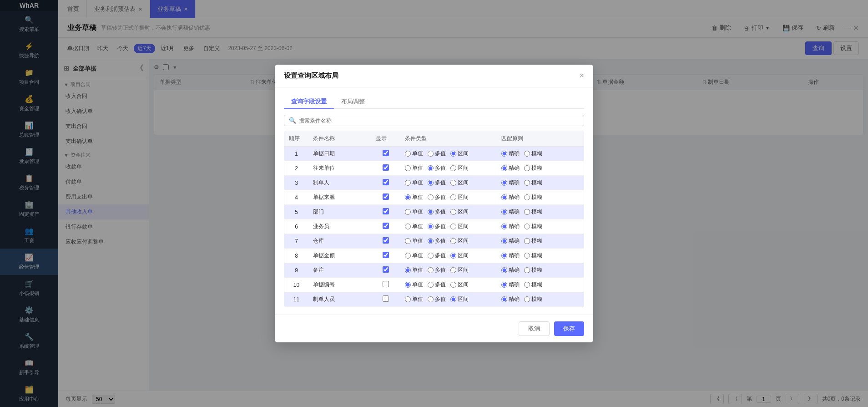  Describe the element at coordinates (533, 183) in the screenshot. I see `radio-match-模糊-3: 模糊` at that location.